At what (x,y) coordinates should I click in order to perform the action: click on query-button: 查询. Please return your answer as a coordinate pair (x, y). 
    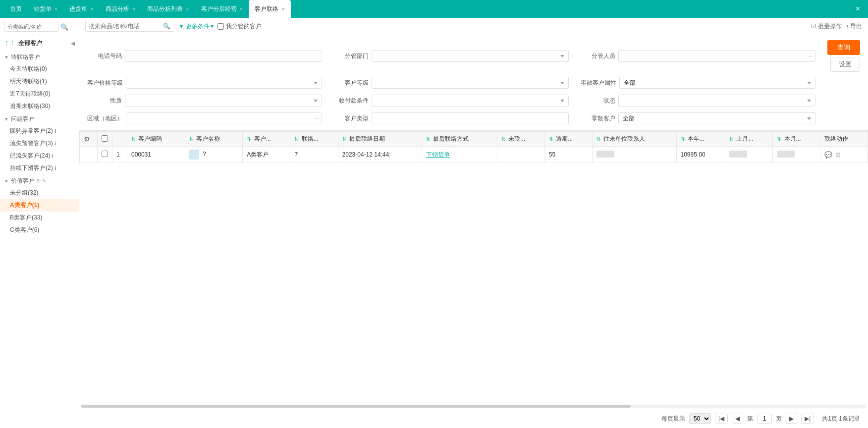
    Looking at the image, I should click on (844, 48).